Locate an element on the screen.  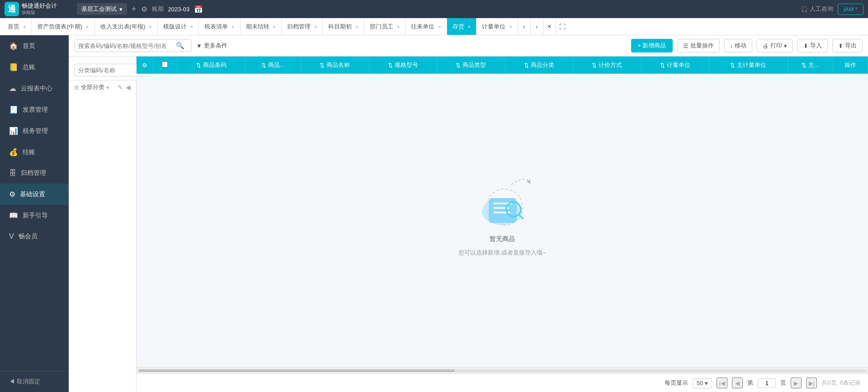
more-conditions-button: ▼ 更多条件 is located at coordinates (212, 46).